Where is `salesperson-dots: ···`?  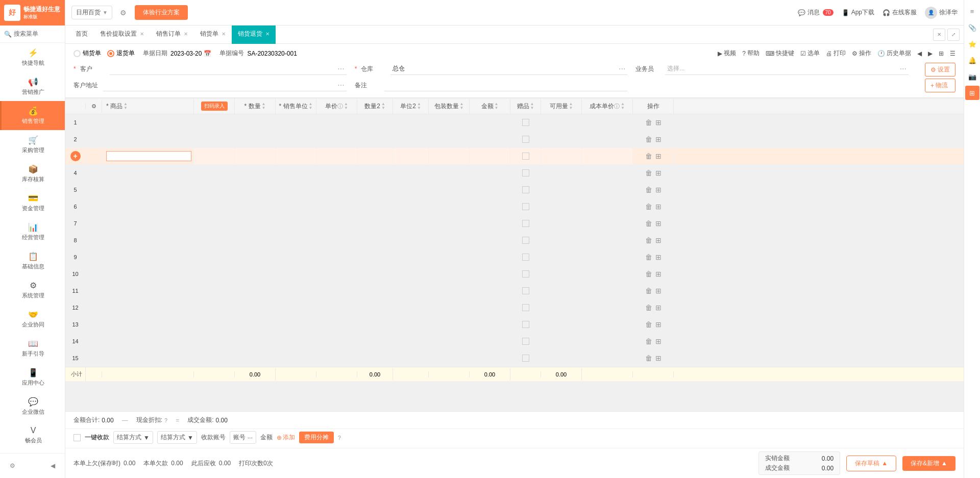 salesperson-dots: ··· is located at coordinates (903, 69).